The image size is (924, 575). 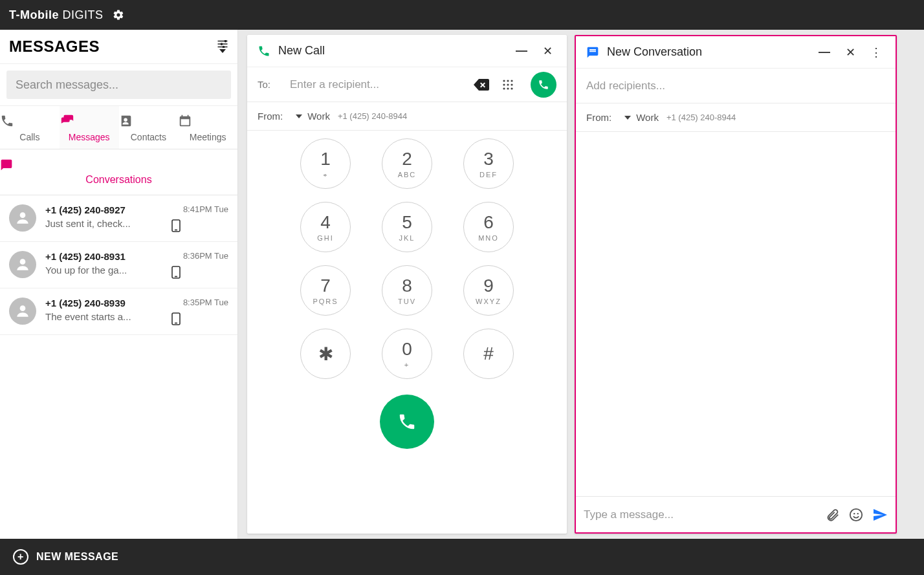 What do you see at coordinates (489, 290) in the screenshot?
I see `dialpad-key: 9WXYZ` at bounding box center [489, 290].